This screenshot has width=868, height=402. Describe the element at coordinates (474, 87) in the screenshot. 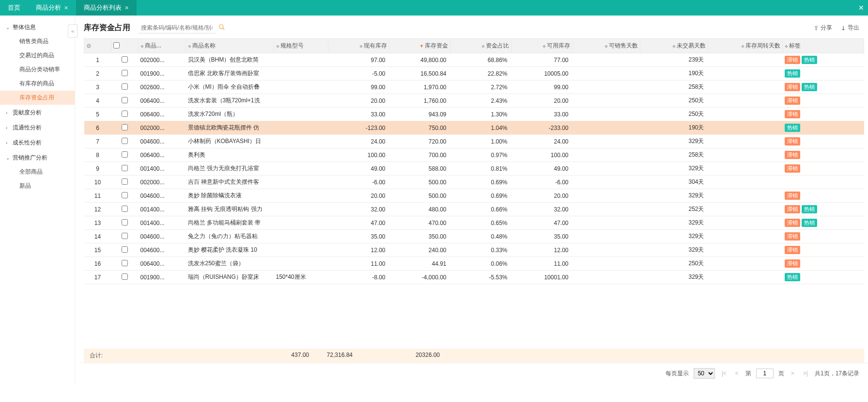

I see `table-row: 3002600...小米（MI）雨伞 全自动折叠99.001,970.002.7…` at that location.